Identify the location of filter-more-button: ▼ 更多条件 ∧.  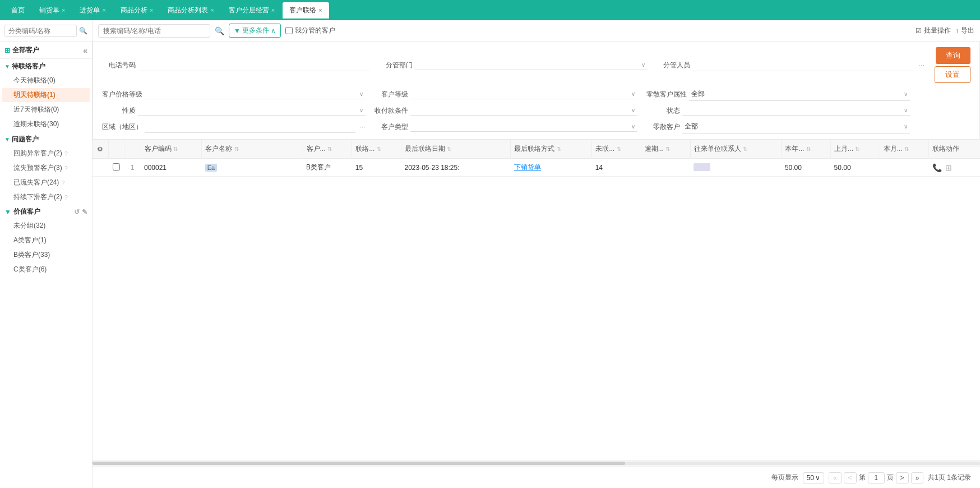
(255, 30).